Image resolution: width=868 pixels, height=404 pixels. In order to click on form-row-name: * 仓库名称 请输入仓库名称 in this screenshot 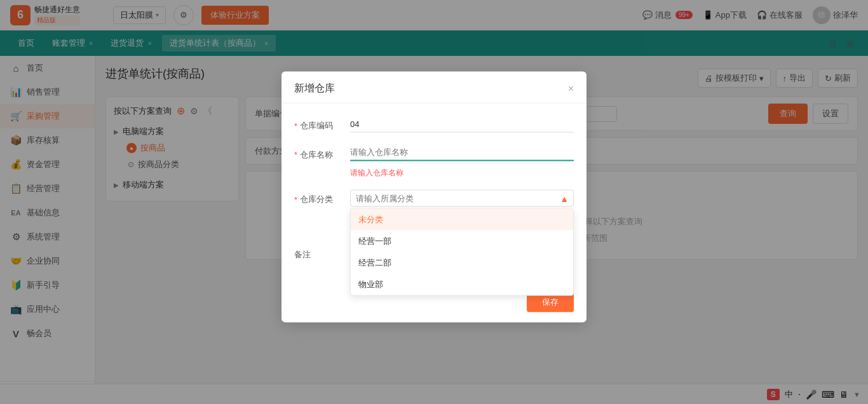, I will do `click(434, 161)`.